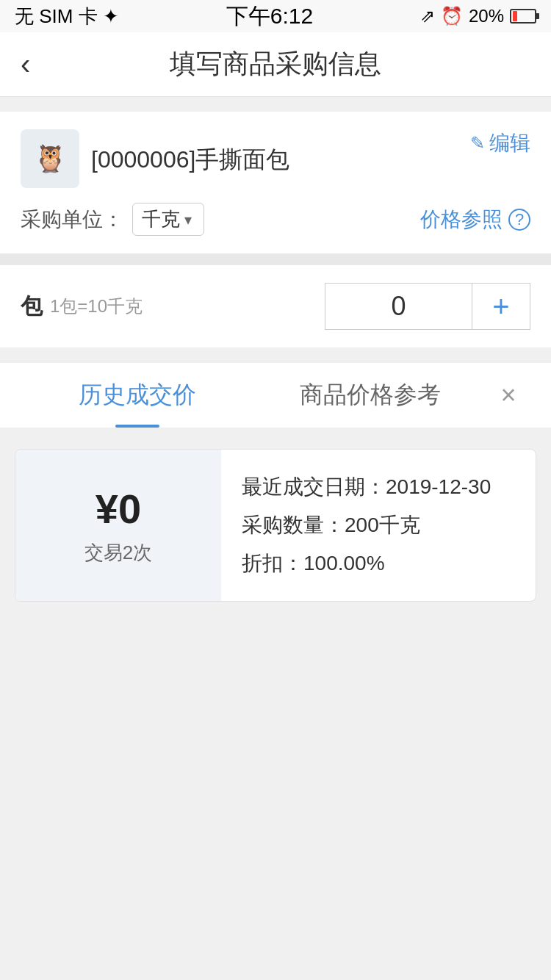  Describe the element at coordinates (478, 16) in the screenshot. I see `status-right: ⇗ ⏰ 20%` at that location.